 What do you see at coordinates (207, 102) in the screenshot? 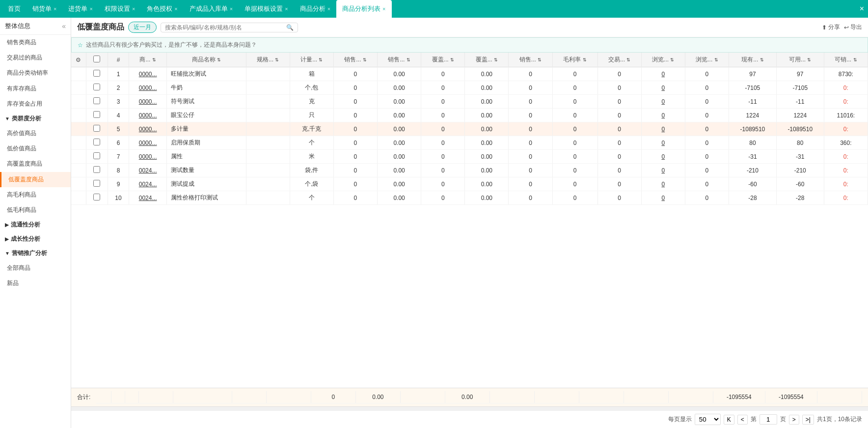
I see `row-name-cell: 符号测试` at bounding box center [207, 102].